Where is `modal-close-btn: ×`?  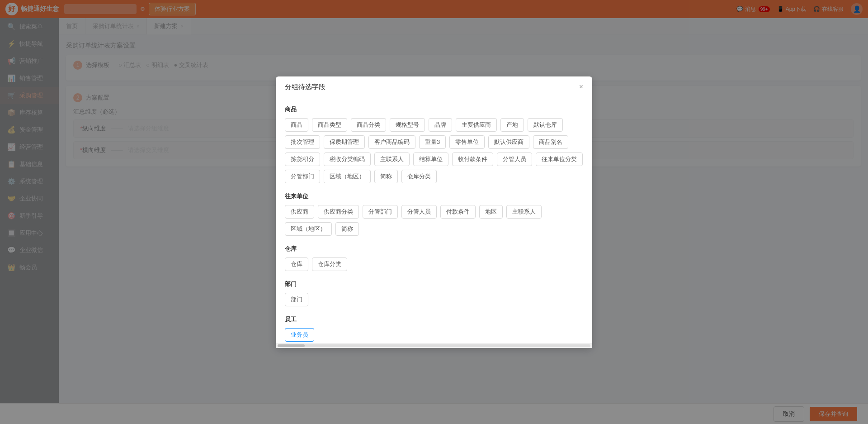
modal-close-btn: × is located at coordinates (581, 87).